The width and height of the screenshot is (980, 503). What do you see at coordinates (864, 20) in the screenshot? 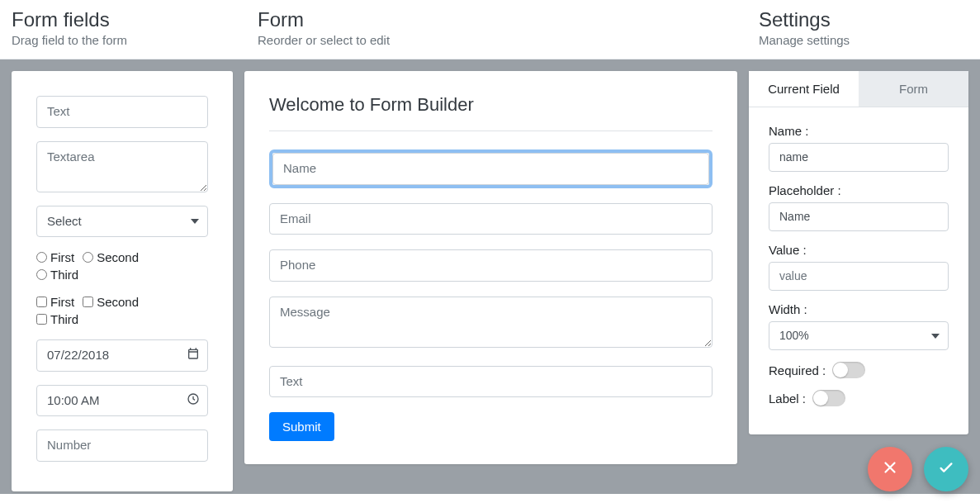
I see `header-right-title: Settings` at bounding box center [864, 20].